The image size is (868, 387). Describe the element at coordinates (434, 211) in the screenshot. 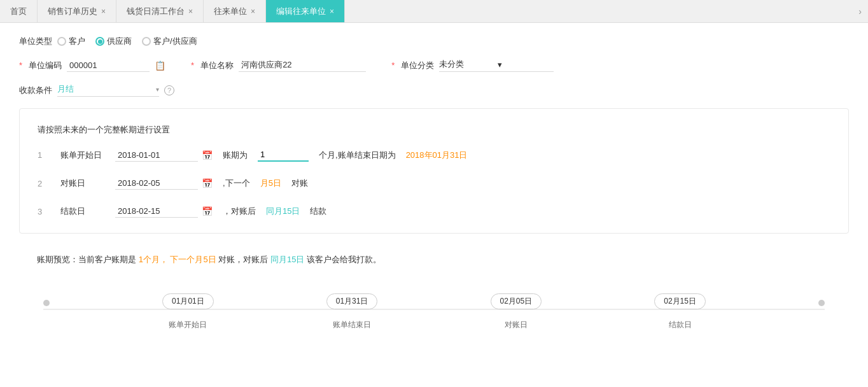

I see `setting-row-3: 3 结款日 📅 ，对账后 同月15日 结款` at that location.